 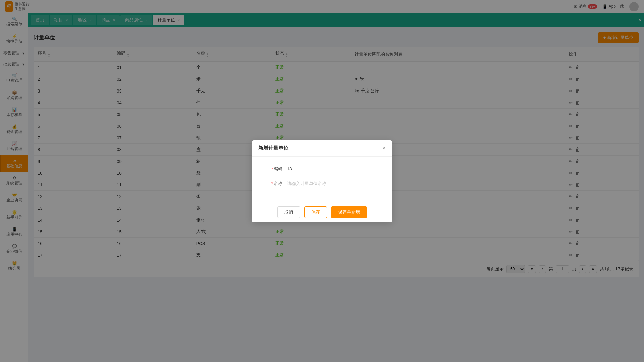 What do you see at coordinates (334, 184) in the screenshot?
I see `name-input` at bounding box center [334, 184].